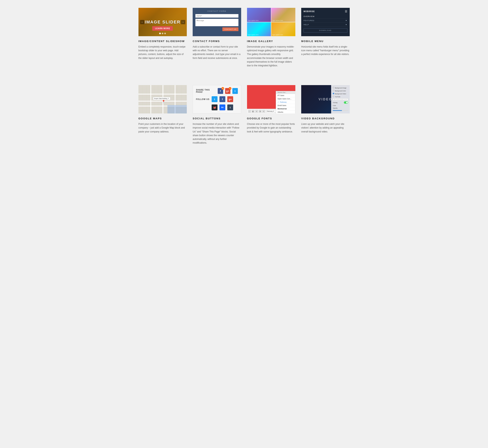 Image resolution: width=488 pixels, height=448 pixels. Describe the element at coordinates (286, 106) in the screenshot. I see `fonts-menu-droid-sans: Droid Sans` at that location.